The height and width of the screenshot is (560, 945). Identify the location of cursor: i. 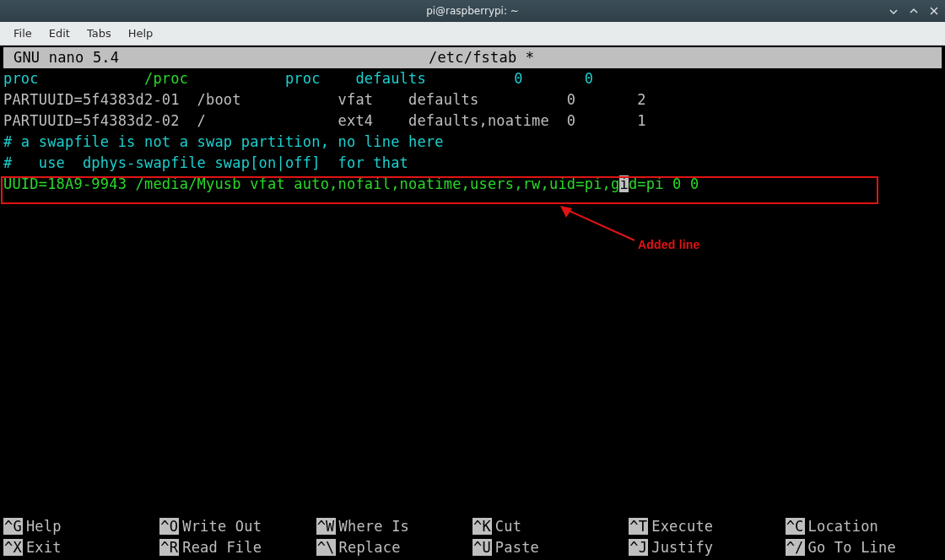
(624, 184).